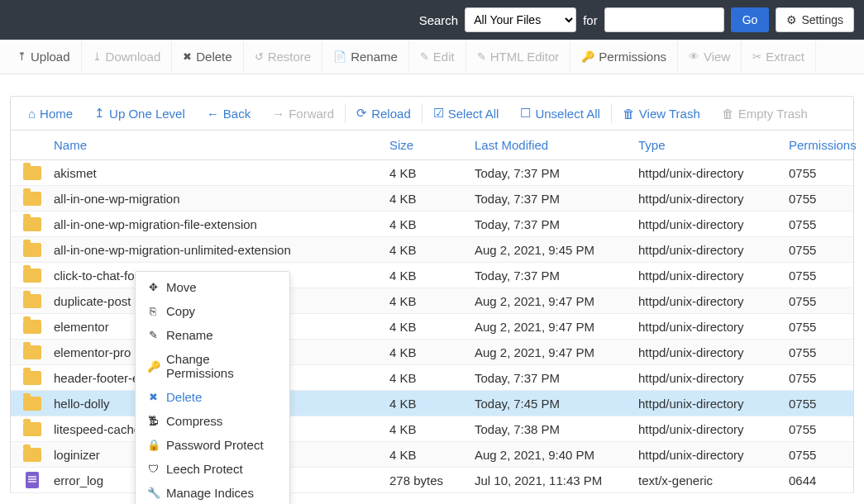 Image resolution: width=864 pixels, height=504 pixels. Describe the element at coordinates (590, 20) in the screenshot. I see `for-label: for` at that location.